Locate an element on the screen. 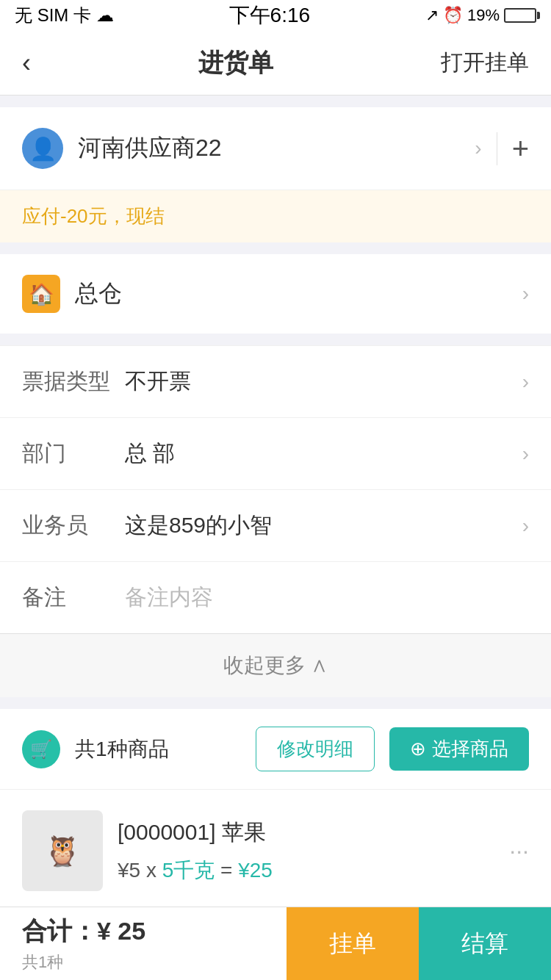 The width and height of the screenshot is (551, 980). collapse-button: 收起更多 ∧ is located at coordinates (276, 666).